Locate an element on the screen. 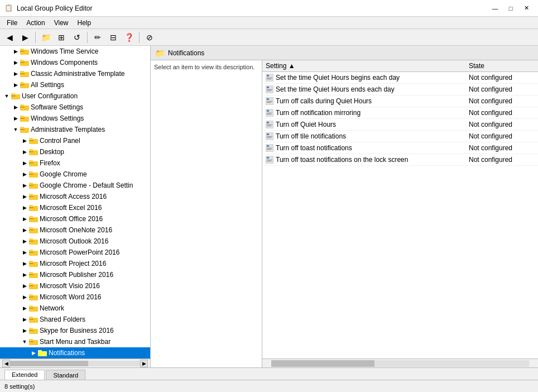  toolbar-refresh: ↺ is located at coordinates (77, 37).